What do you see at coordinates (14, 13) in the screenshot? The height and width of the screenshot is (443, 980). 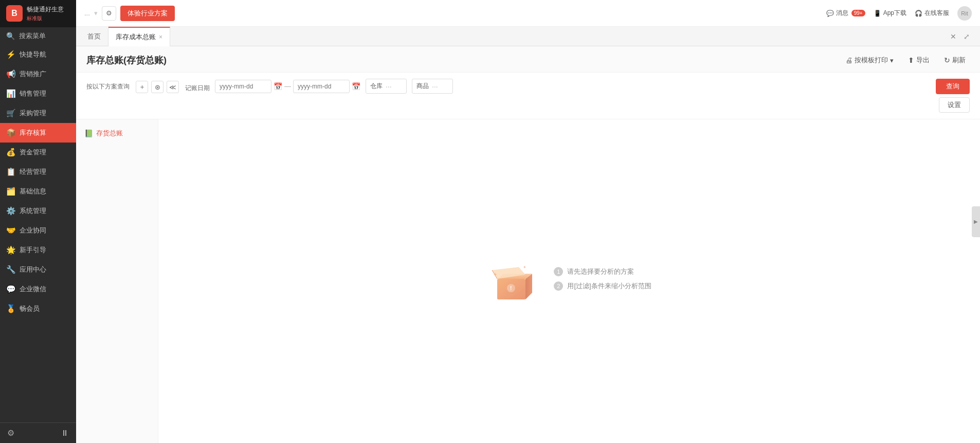 I see `logo-icon: B` at bounding box center [14, 13].